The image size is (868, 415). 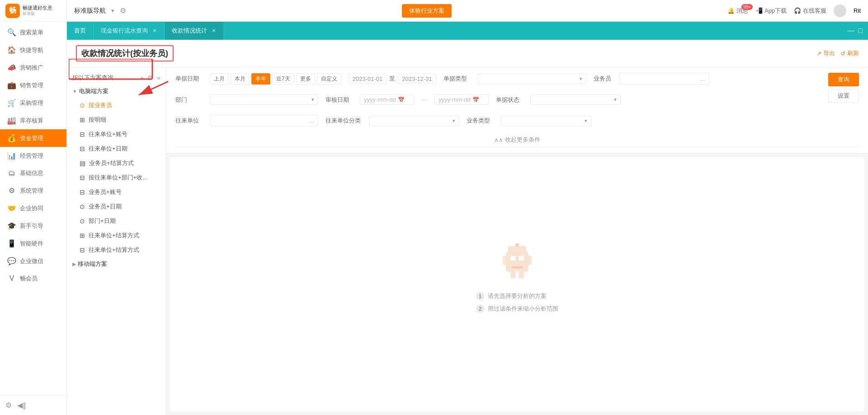 I want to click on tab-label: 首页, so click(x=80, y=31).